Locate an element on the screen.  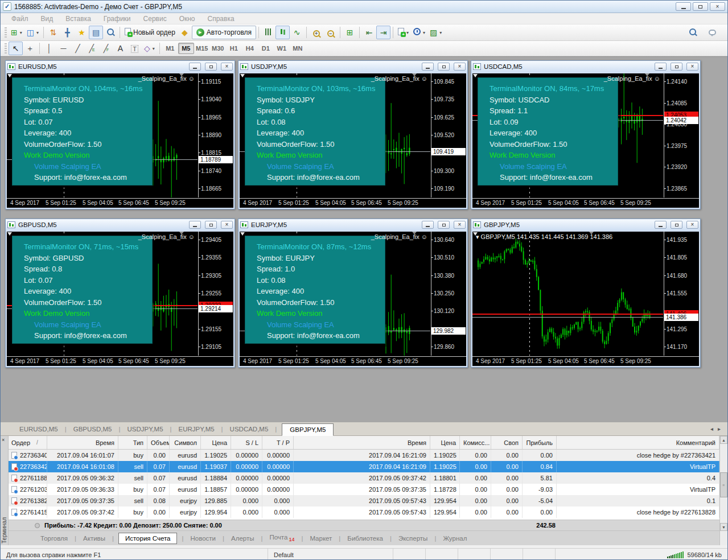
term-tab-trade: Торговля is located at coordinates (54, 538).